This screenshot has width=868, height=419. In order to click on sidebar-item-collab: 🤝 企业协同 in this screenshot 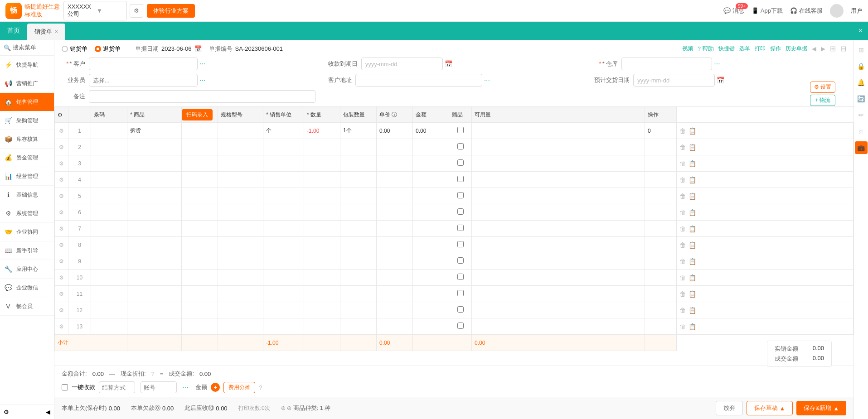, I will do `click(27, 232)`.